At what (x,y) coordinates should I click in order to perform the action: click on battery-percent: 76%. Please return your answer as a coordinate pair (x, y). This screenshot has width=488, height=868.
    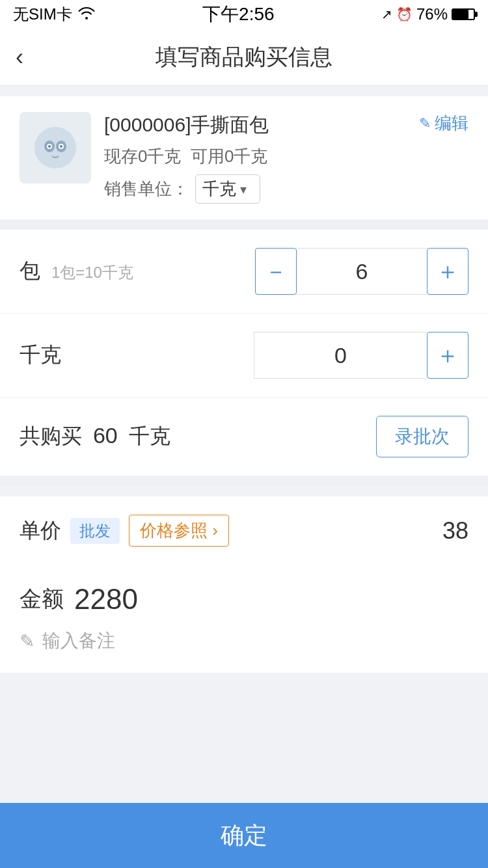
    Looking at the image, I should click on (432, 14).